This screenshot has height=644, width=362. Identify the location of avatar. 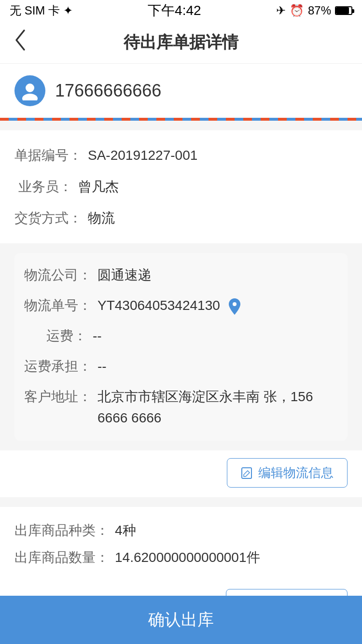
(30, 91).